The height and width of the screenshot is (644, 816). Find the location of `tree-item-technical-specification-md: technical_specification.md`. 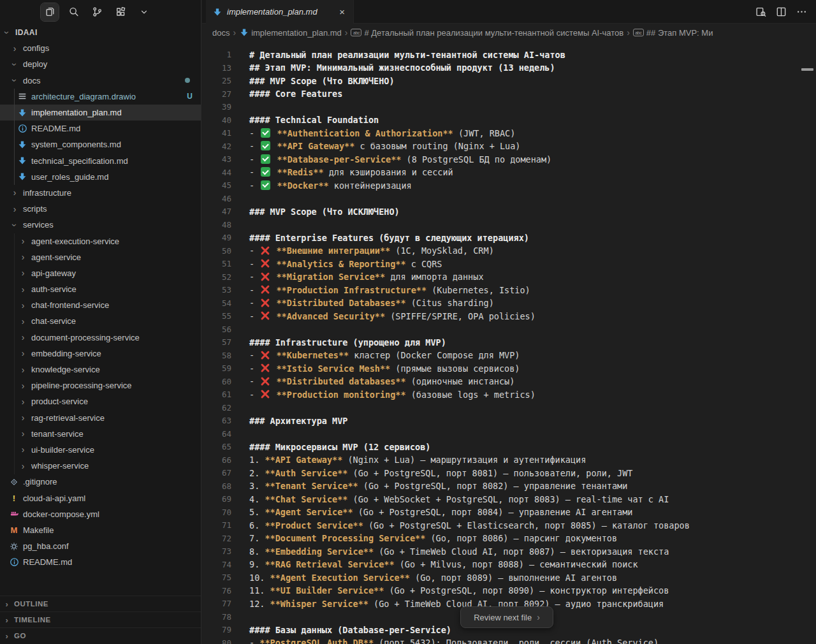

tree-item-technical-specification-md: technical_specification.md is located at coordinates (101, 161).